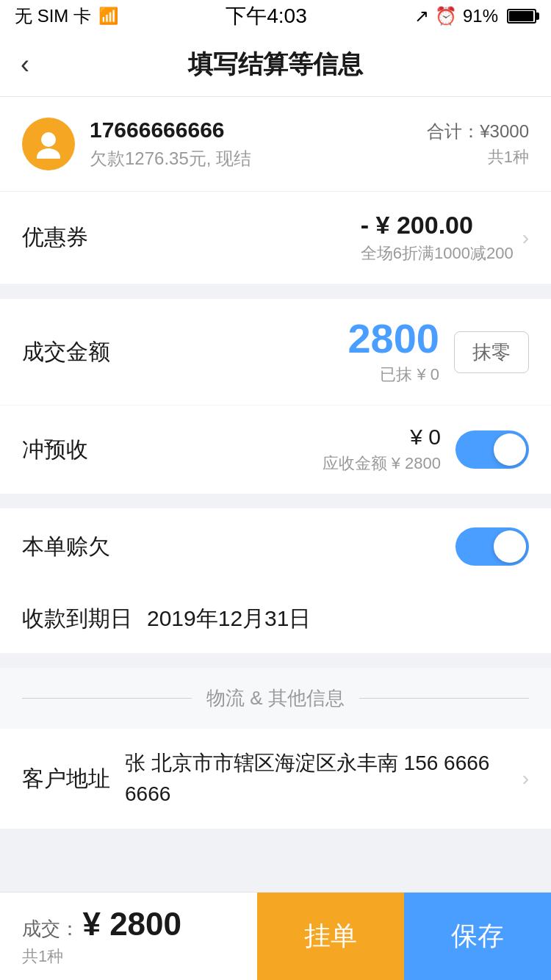  What do you see at coordinates (77, 619) in the screenshot?
I see `duedate-label: 收款到期日` at bounding box center [77, 619].